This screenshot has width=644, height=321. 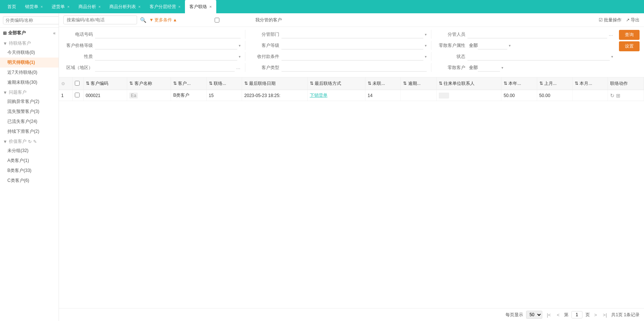 I want to click on nature-input, so click(x=166, y=57).